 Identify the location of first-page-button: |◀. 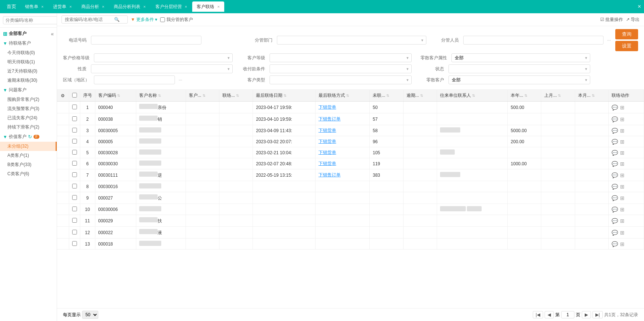
(538, 315).